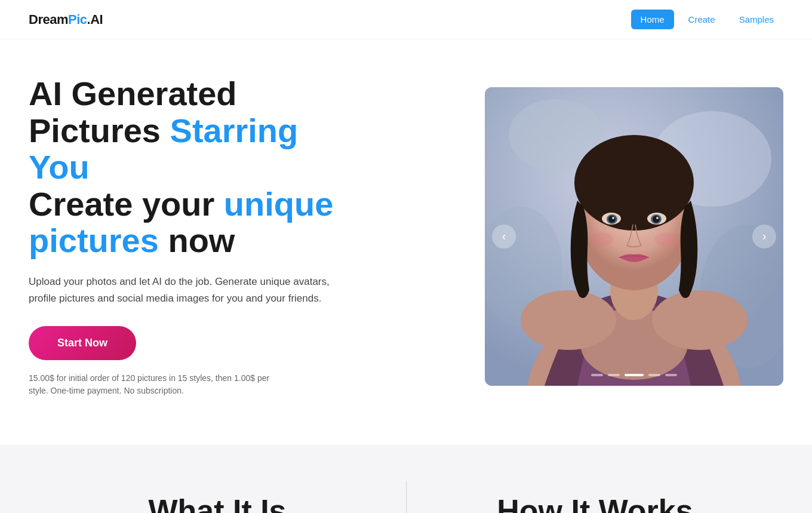 This screenshot has width=812, height=513. What do you see at coordinates (764, 236) in the screenshot?
I see `carousel-next-button: ›` at bounding box center [764, 236].